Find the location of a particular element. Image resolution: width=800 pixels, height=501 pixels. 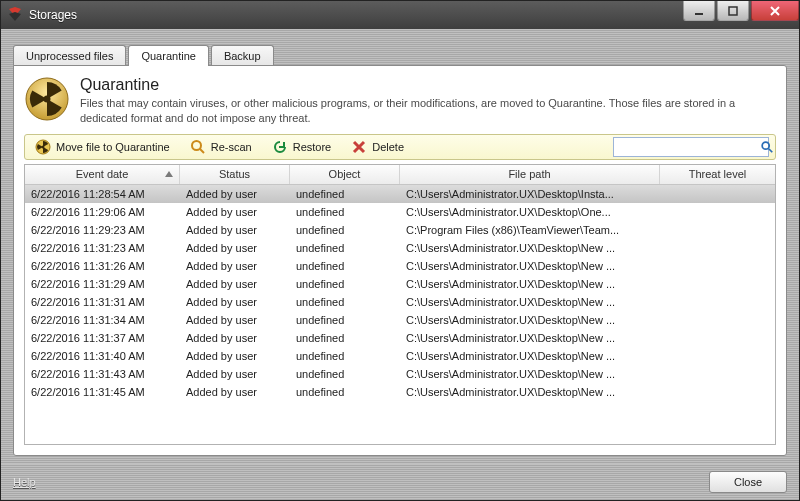

search-box is located at coordinates (691, 147).